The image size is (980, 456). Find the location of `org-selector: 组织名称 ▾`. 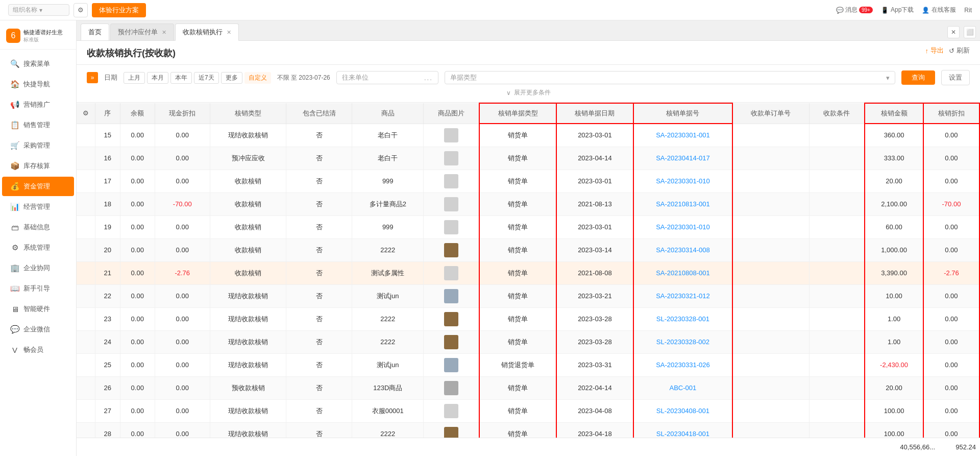

org-selector: 组织名称 ▾ is located at coordinates (39, 10).